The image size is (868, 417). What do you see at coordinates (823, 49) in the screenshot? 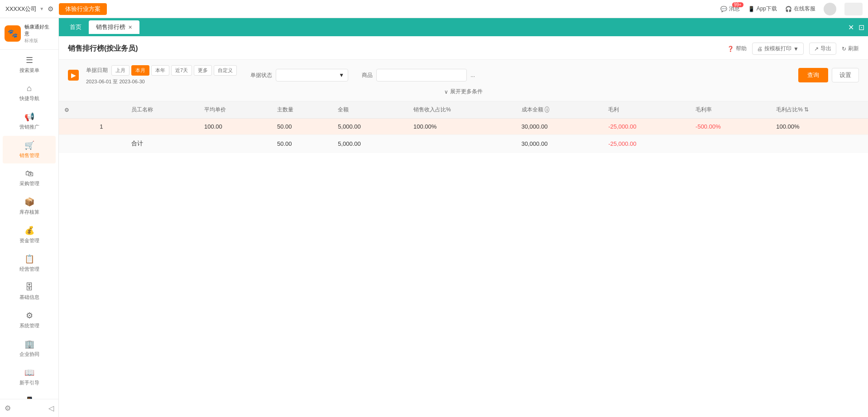
I see `export-button: ↗ 导出` at bounding box center [823, 49].